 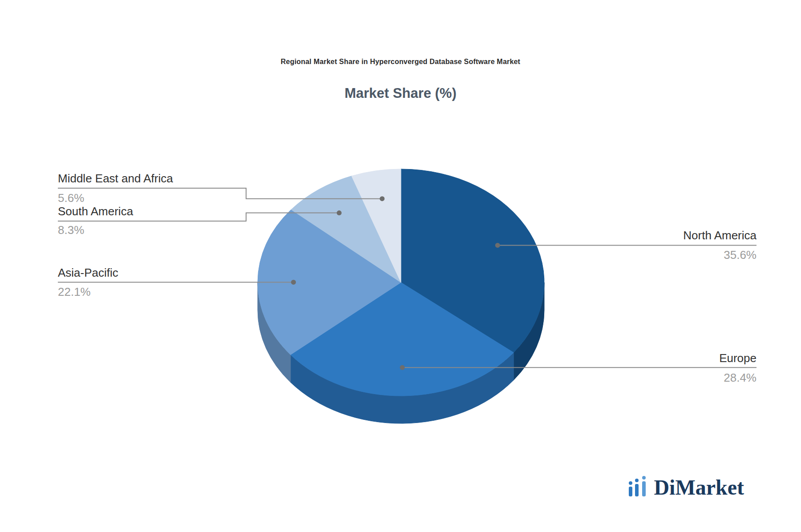 What do you see at coordinates (339, 213) in the screenshot?
I see `leader-dot-south-america` at bounding box center [339, 213].